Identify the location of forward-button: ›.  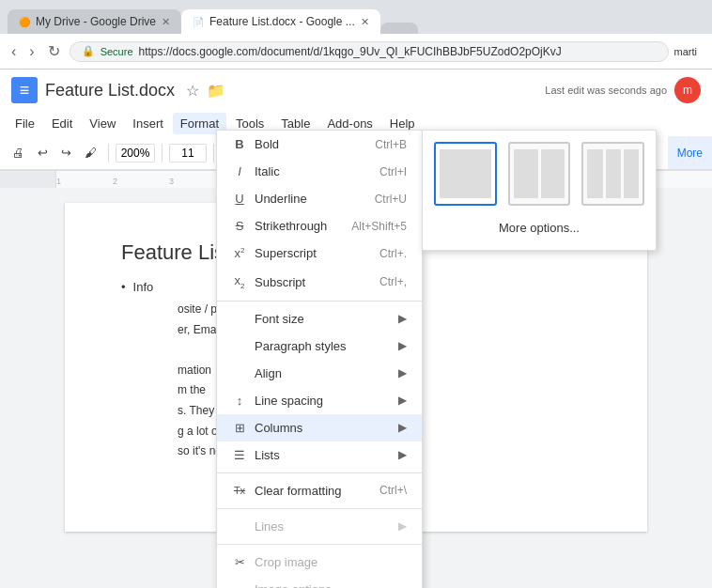
(32, 52).